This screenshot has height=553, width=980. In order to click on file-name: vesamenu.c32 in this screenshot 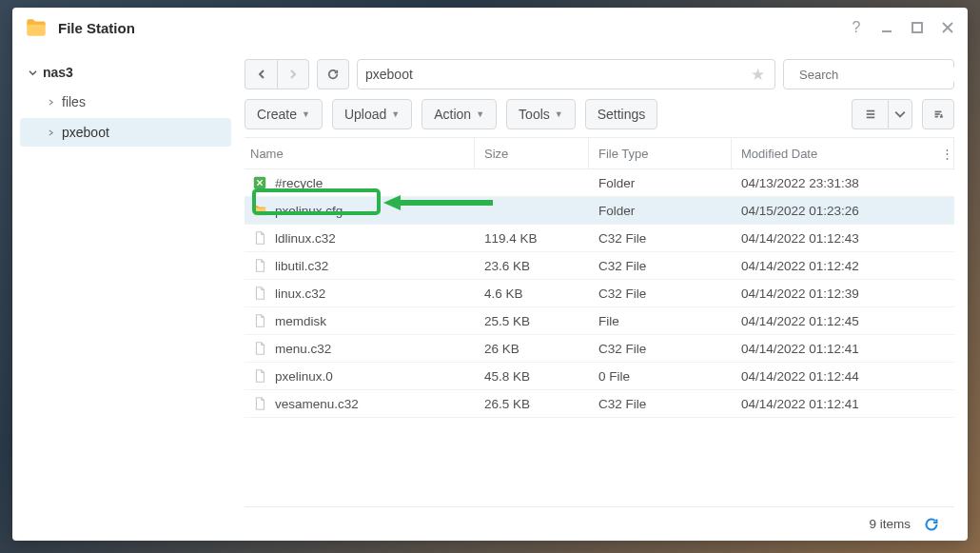, I will do `click(317, 404)`.